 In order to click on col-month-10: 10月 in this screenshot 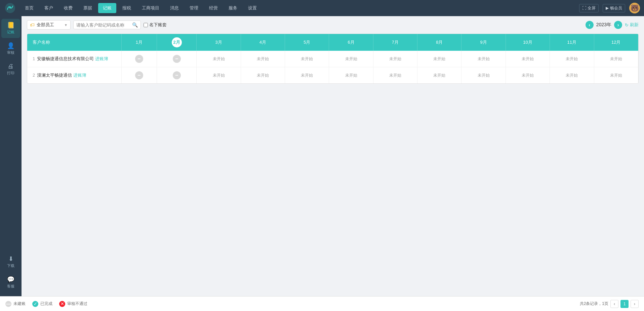, I will do `click(528, 42)`.